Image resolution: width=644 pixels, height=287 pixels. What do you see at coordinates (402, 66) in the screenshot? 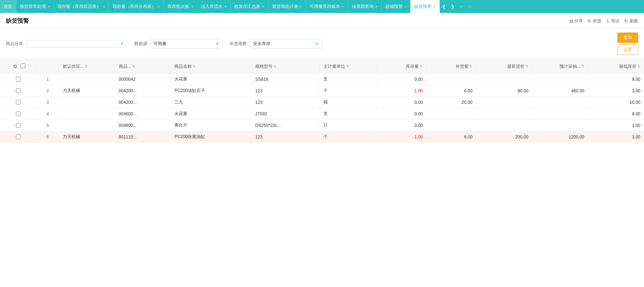
I see `th-stock: 库存量 ⇅` at bounding box center [402, 66].